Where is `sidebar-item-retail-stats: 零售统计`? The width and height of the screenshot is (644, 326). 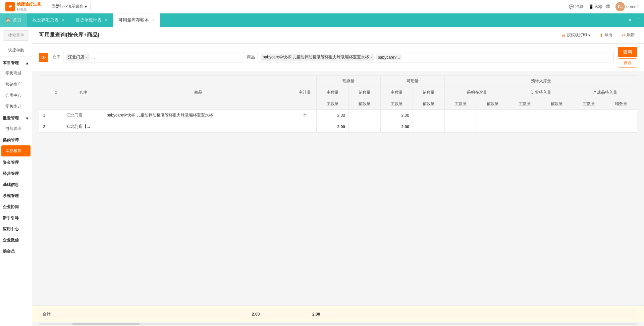 sidebar-item-retail-stats: 零售统计 is located at coordinates (16, 107).